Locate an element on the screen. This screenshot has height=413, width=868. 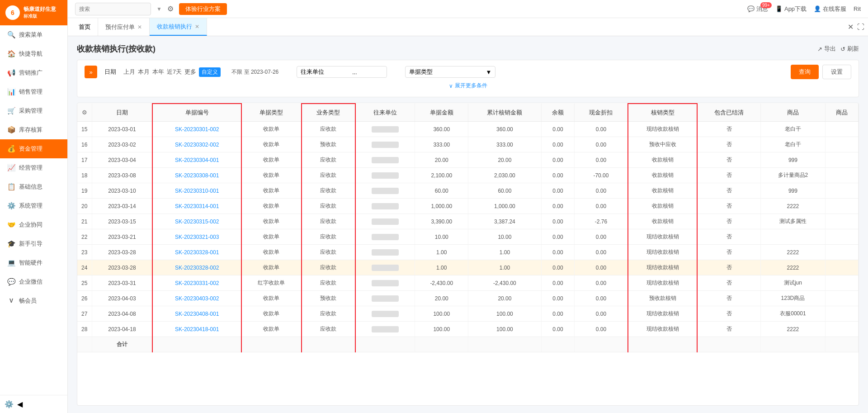
bill-no-link: SK-20230304-001 is located at coordinates (197, 160).